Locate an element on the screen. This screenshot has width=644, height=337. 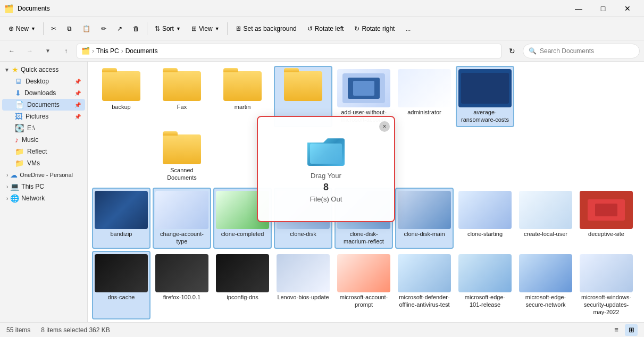
thumb-administrator: administrator is located at coordinates (424, 97).